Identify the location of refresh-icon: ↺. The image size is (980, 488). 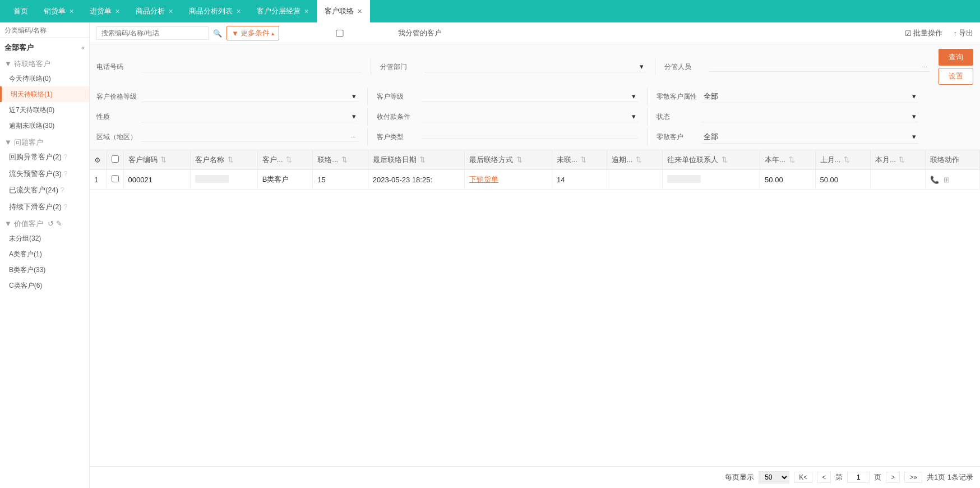
(50, 224).